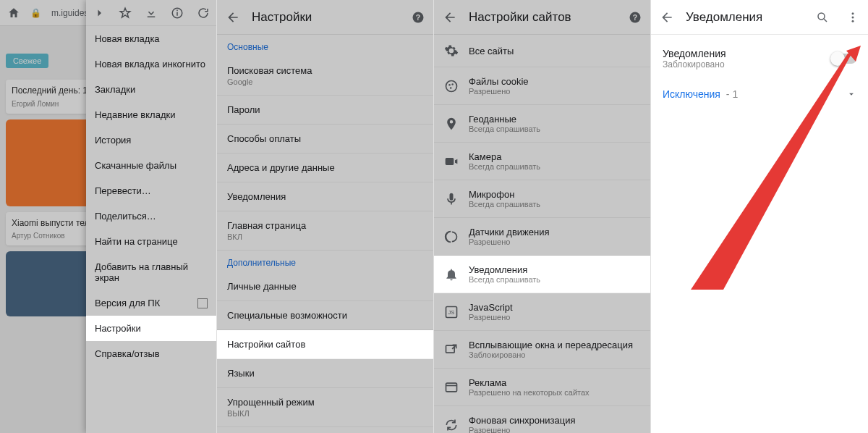 The width and height of the screenshot is (868, 433). Describe the element at coordinates (844, 59) in the screenshot. I see `notifications-toggle` at that location.